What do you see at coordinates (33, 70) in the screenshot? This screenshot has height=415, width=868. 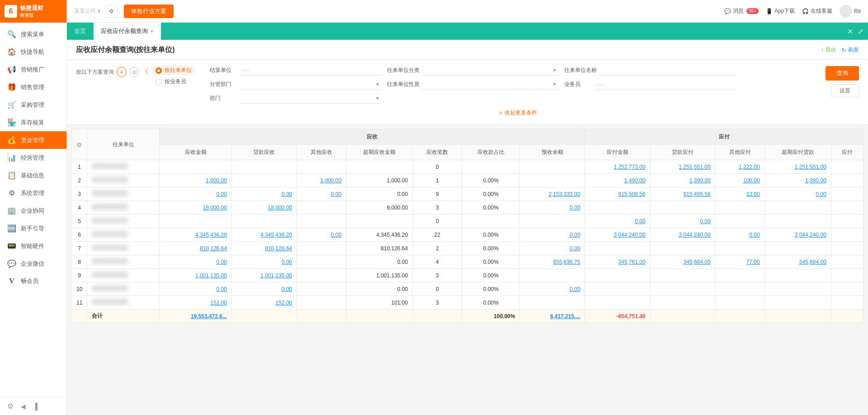 I see `sidebar-item-marketing: 📢 营销推广` at bounding box center [33, 70].